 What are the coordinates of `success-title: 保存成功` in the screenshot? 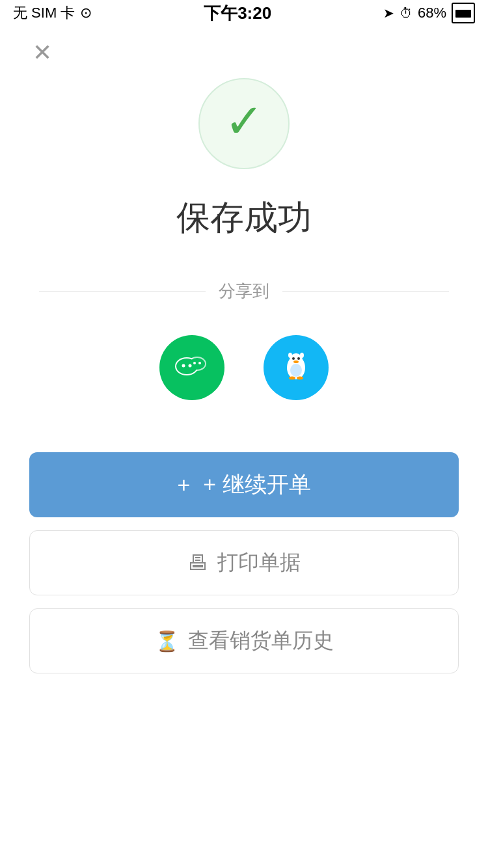 It's located at (244, 218).